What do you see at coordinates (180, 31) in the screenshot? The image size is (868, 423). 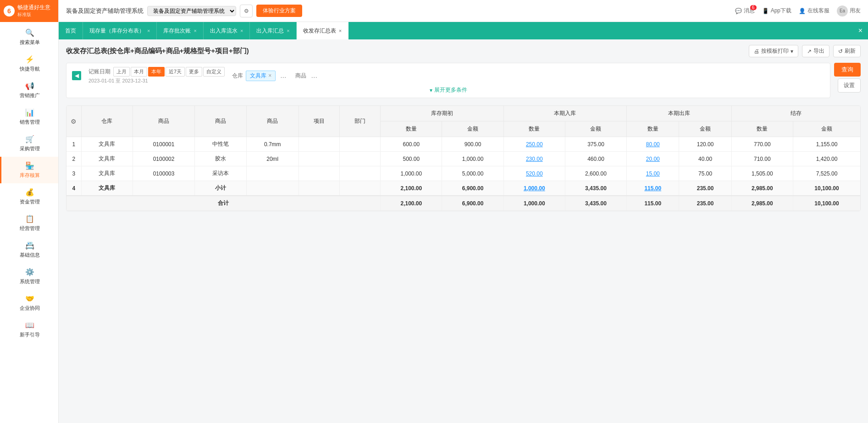 I see `tab-batch: 库存批次账 ×` at bounding box center [180, 31].